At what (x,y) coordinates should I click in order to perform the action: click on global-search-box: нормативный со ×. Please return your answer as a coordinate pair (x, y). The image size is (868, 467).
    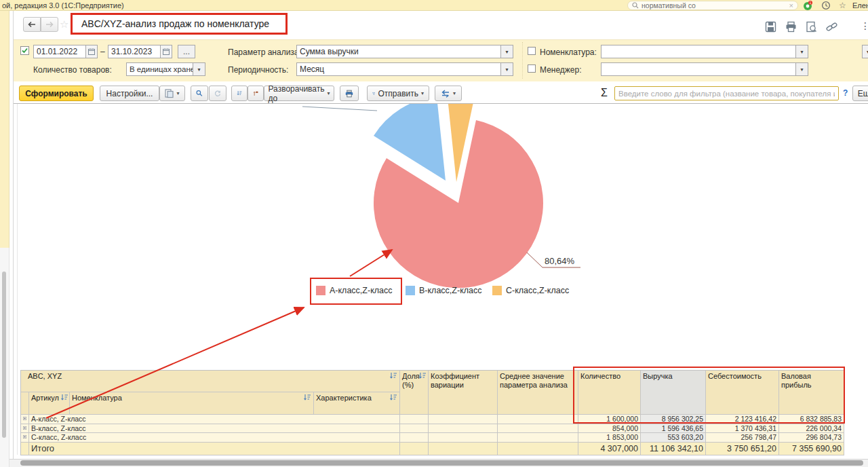
    Looking at the image, I should click on (713, 5).